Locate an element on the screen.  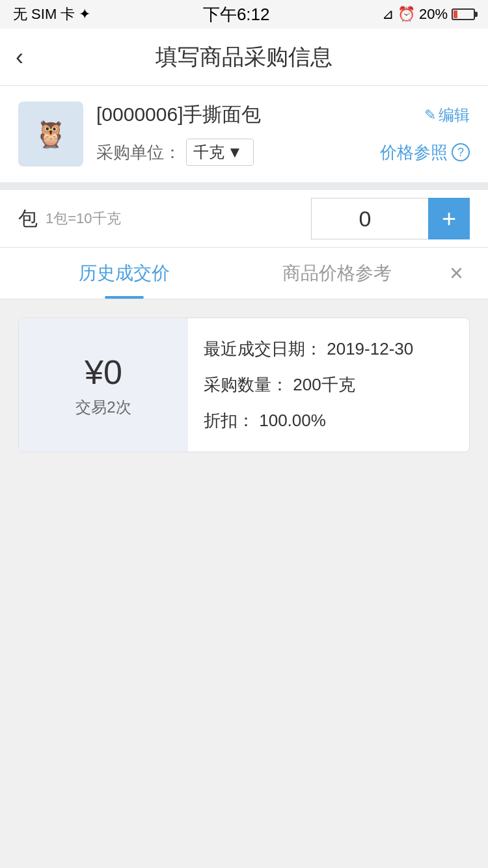
quantity-plus-button: + is located at coordinates (449, 219).